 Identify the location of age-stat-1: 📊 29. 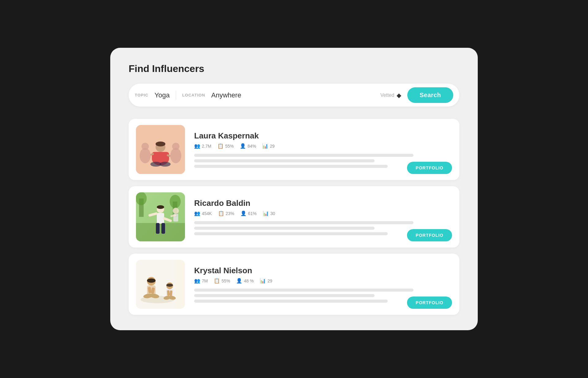
(268, 146).